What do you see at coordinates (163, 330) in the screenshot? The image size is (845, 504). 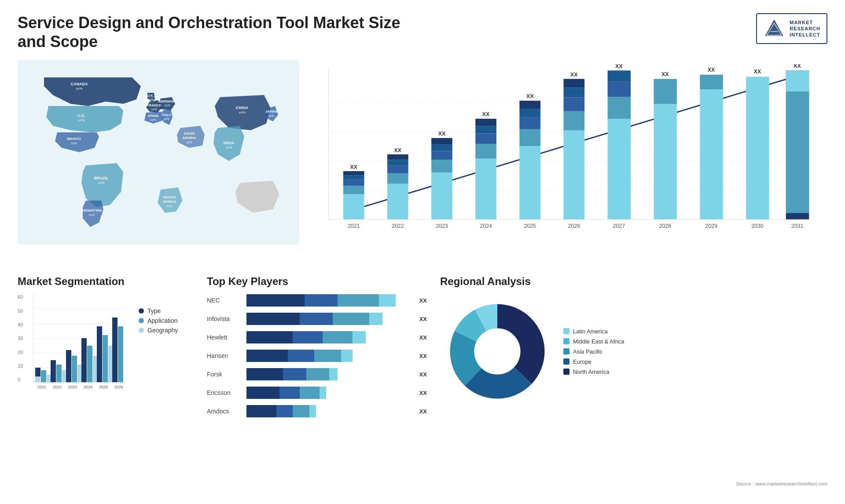 I see `legend-label-geography: Geography` at bounding box center [163, 330].